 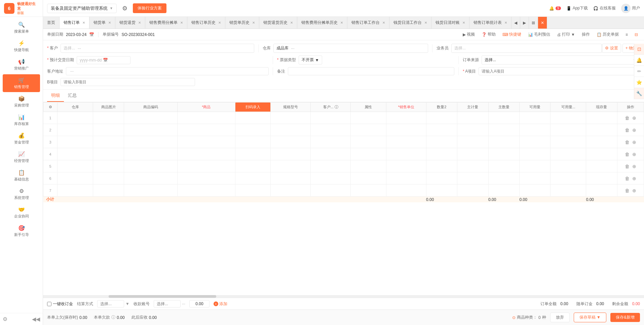 I want to click on th-scan: 扫码录入, so click(x=253, y=107).